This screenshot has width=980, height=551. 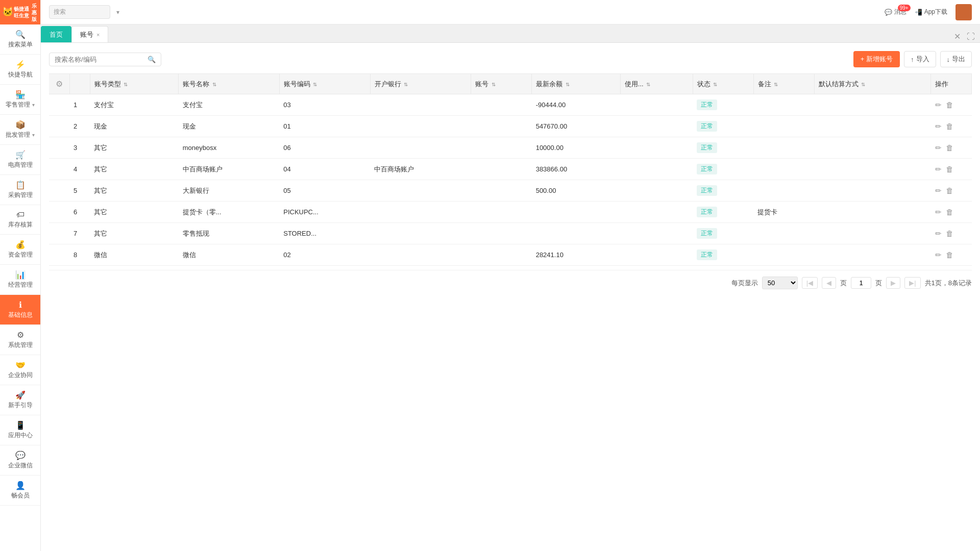 What do you see at coordinates (80, 212) in the screenshot?
I see `row-index: 6` at bounding box center [80, 212].